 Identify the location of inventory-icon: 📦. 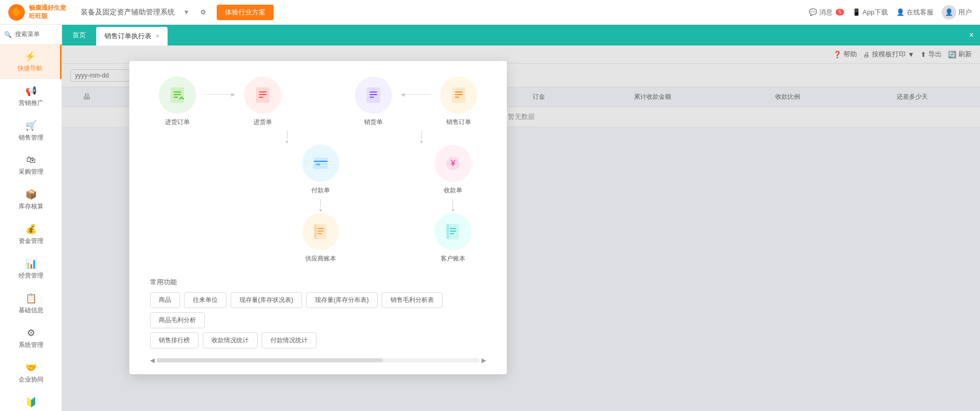
(31, 194).